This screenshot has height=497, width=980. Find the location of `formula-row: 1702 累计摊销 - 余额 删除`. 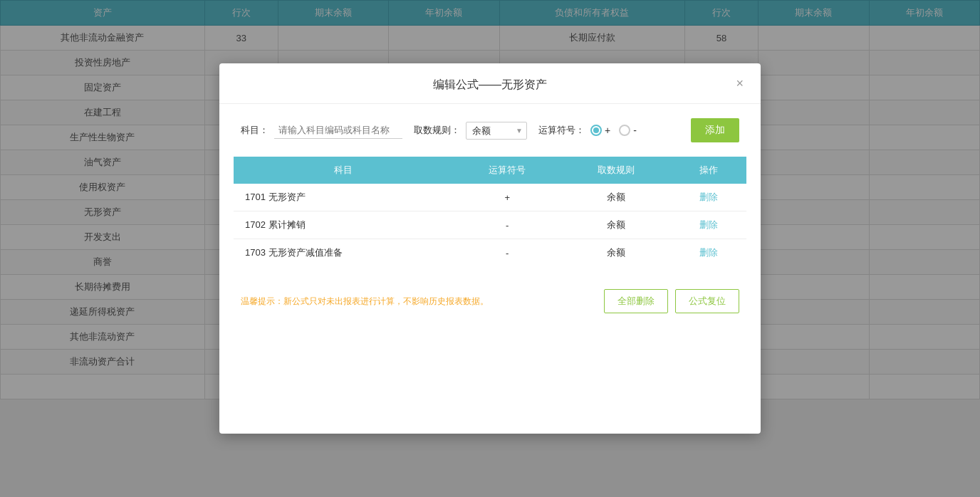

formula-row: 1702 累计摊销 - 余额 删除 is located at coordinates (490, 225).